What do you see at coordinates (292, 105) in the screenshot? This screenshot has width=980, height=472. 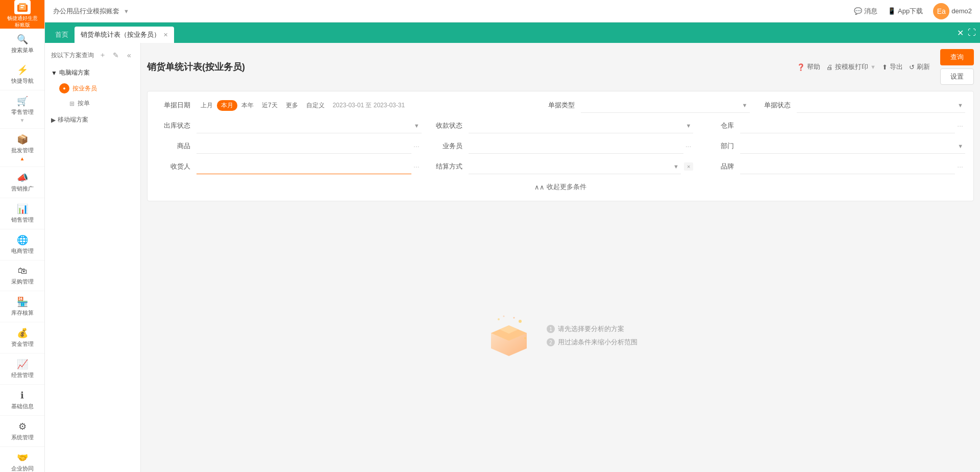 I see `date-btn-more: 更多` at bounding box center [292, 105].